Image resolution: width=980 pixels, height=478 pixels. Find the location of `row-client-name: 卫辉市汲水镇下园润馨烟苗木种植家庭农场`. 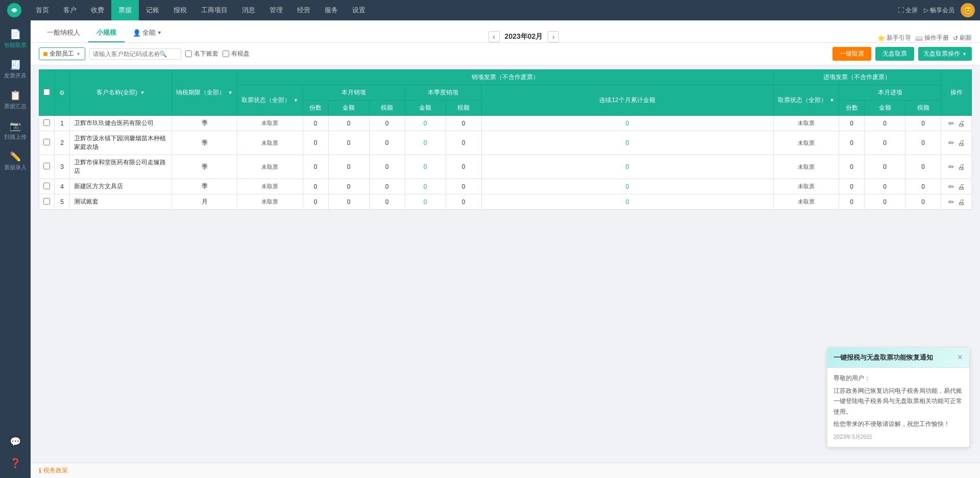

row-client-name: 卫辉市汲水镇下园润馨烟苗木种植家庭农场 is located at coordinates (121, 143).